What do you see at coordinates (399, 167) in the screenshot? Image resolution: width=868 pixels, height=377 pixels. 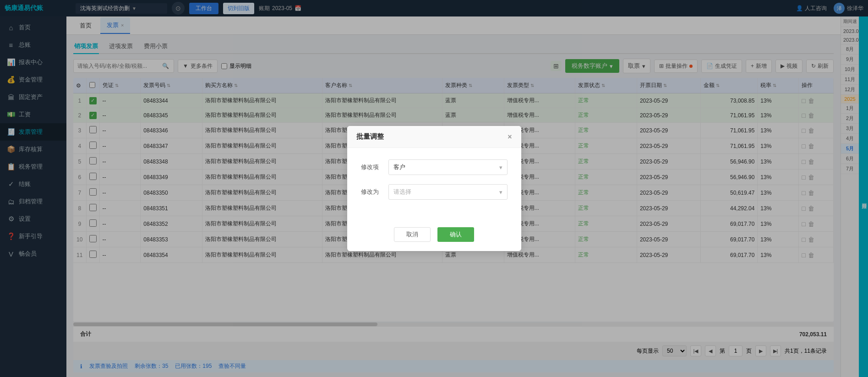 I see `modal-field-value: 客户` at bounding box center [399, 167].